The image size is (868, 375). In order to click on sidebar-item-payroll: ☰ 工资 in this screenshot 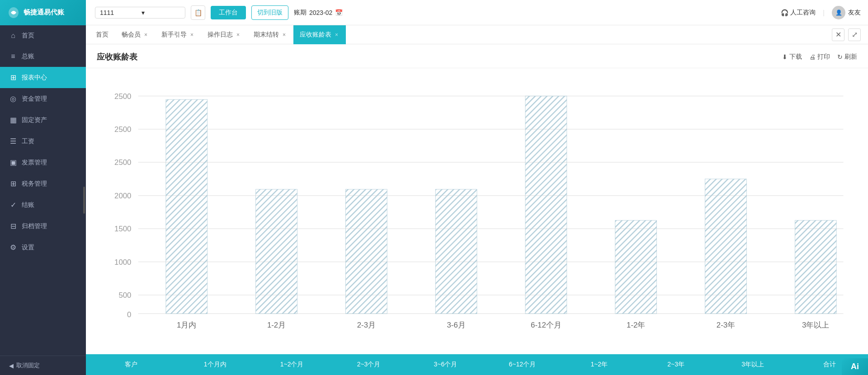, I will do `click(43, 141)`.